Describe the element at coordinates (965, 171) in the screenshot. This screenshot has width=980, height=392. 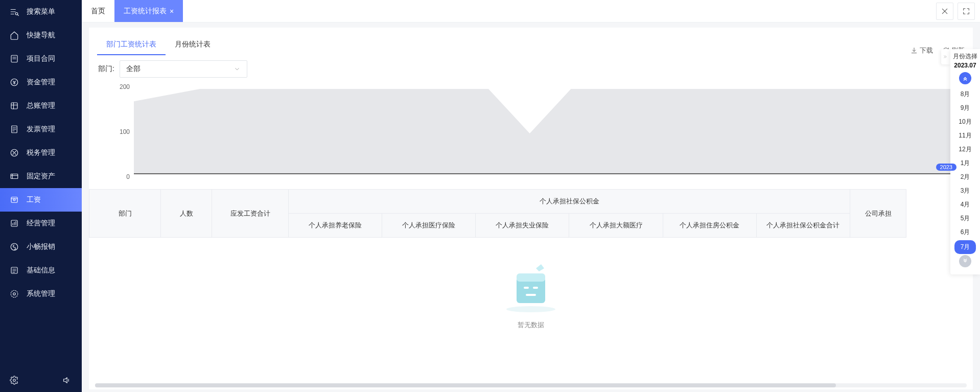
I see `month-list: 8月9月10月11月12月1月2月3月4月5月6月7月` at that location.